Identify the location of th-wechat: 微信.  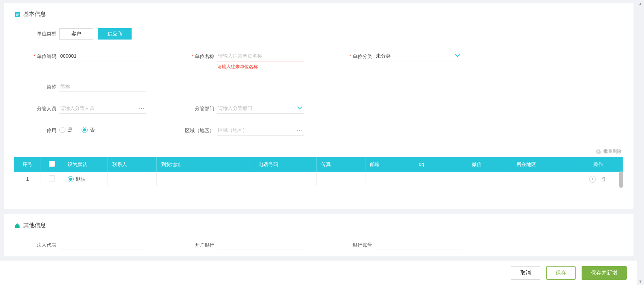
(489, 164).